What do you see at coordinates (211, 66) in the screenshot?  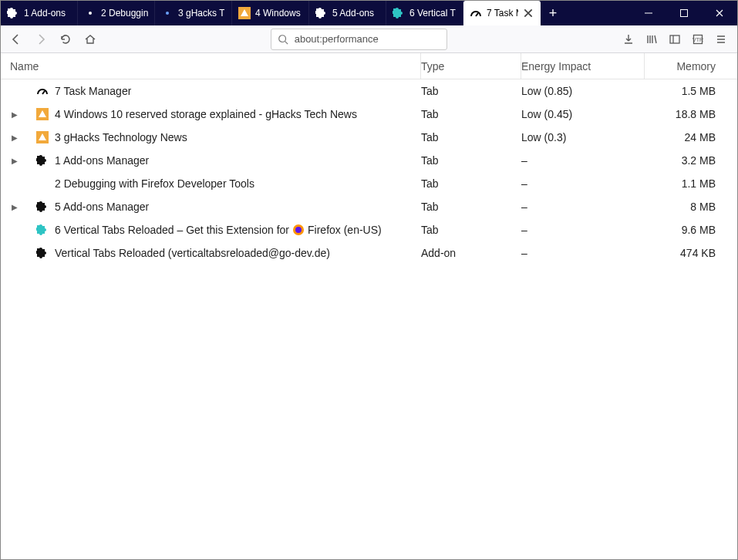 I see `col-header-name: Name` at bounding box center [211, 66].